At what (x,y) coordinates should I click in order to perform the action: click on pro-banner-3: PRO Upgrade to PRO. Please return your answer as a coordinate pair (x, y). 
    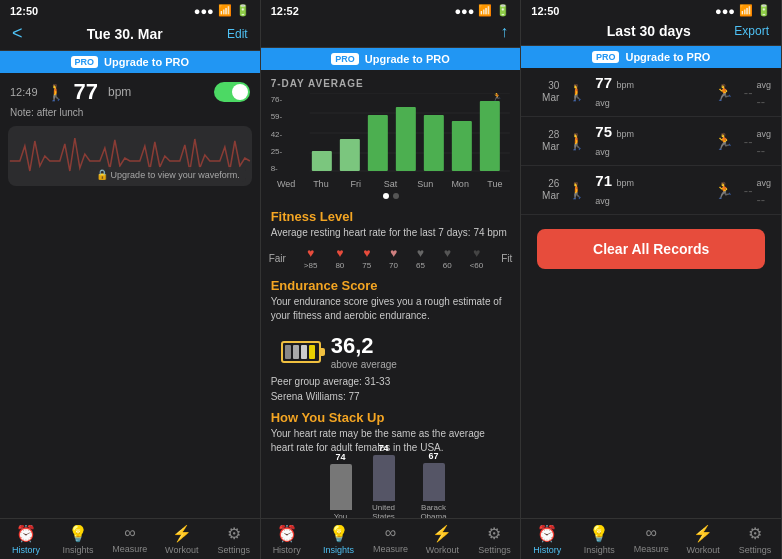
    Looking at the image, I should click on (651, 57).